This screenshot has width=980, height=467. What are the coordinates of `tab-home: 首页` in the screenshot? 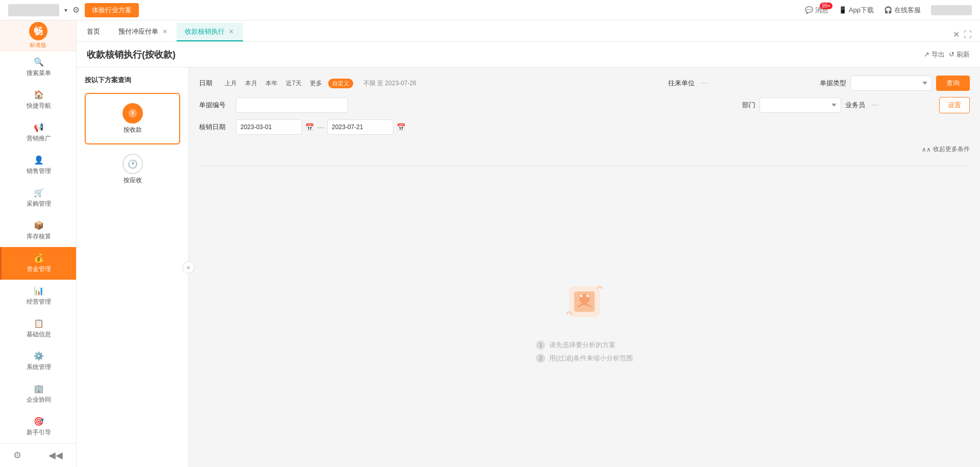 It's located at (93, 32).